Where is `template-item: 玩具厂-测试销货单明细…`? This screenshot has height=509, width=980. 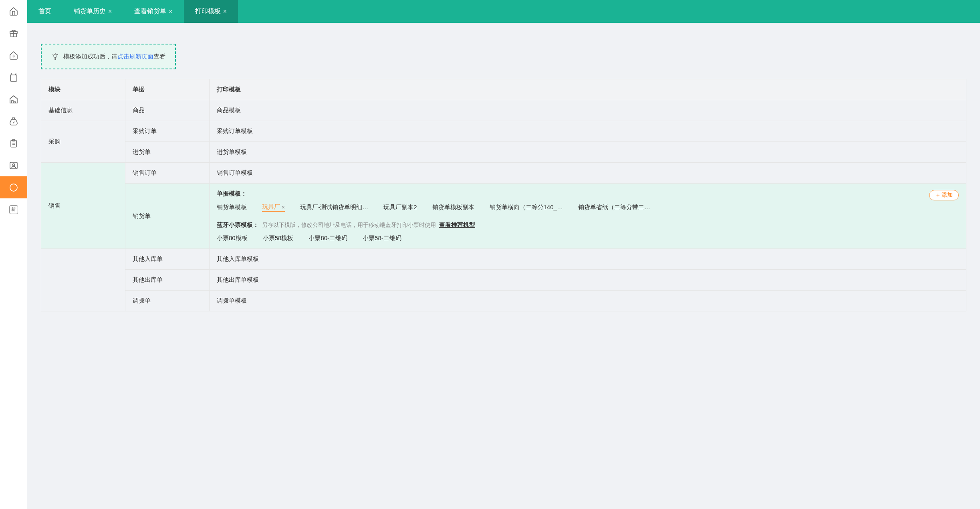
template-item: 玩具厂-测试销货单明细… is located at coordinates (334, 208).